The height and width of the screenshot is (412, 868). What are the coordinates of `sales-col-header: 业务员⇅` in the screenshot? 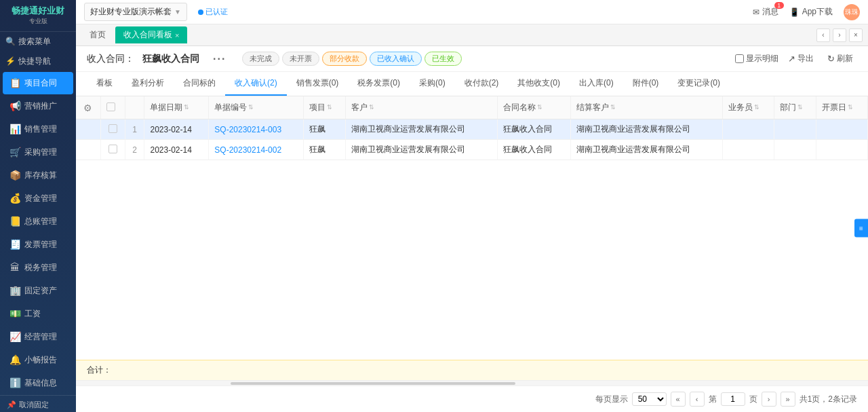 It's located at (748, 108).